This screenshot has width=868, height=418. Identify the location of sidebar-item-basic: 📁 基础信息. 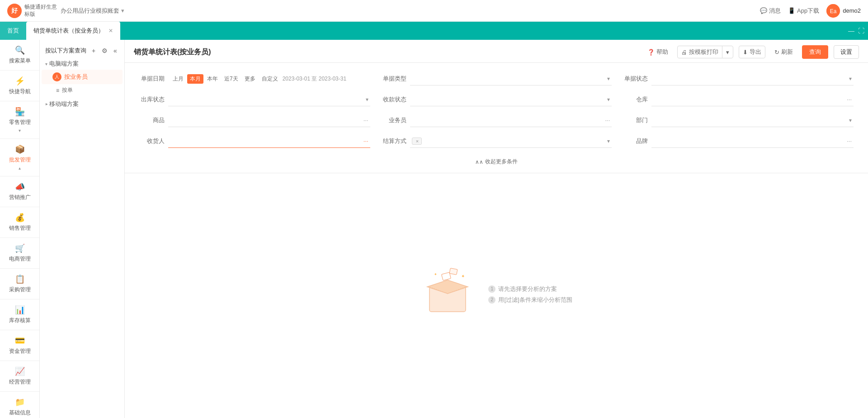
(20, 405).